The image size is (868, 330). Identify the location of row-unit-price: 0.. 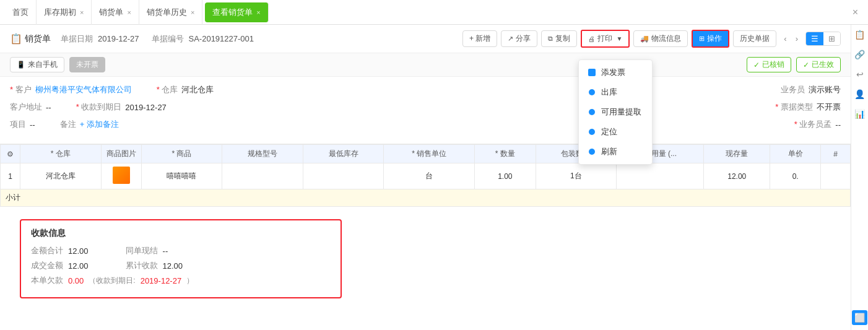
(795, 176).